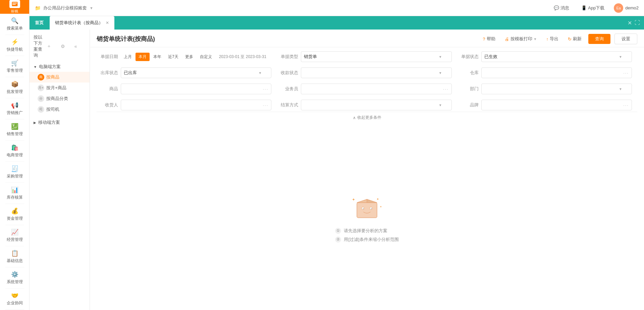  I want to click on outstatus-select: 已出库 ▼, so click(196, 73).